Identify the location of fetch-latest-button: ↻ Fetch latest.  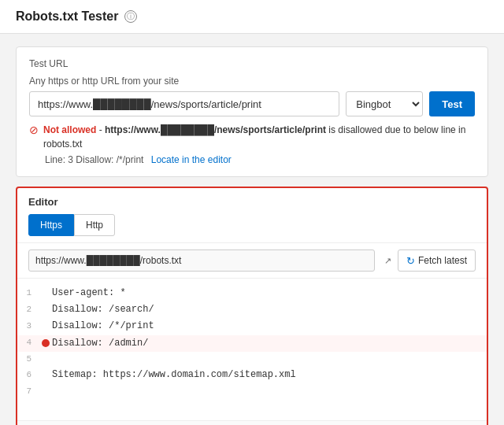
(436, 261).